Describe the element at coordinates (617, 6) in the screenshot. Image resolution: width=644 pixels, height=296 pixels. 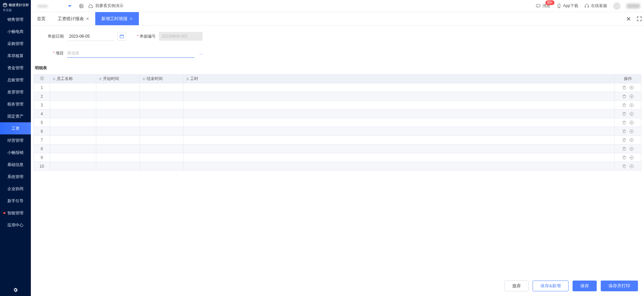
I see `avatar` at that location.